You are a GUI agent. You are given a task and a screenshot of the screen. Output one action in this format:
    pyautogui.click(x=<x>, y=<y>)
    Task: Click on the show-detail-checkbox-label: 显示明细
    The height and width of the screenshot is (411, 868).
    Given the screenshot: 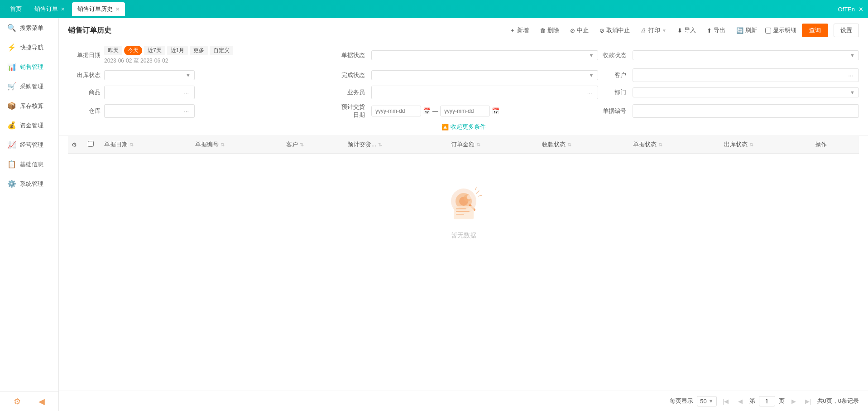 What is the action you would take?
    pyautogui.click(x=781, y=30)
    